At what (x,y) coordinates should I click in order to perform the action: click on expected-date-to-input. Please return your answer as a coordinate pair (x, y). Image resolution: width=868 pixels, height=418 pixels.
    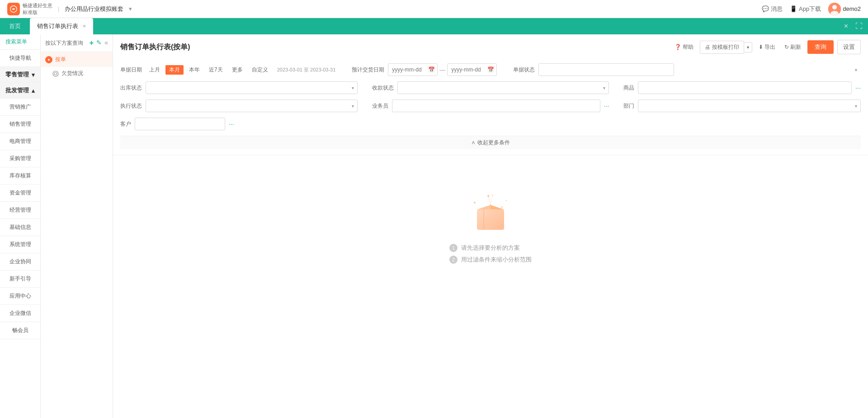
    Looking at the image, I should click on (472, 70).